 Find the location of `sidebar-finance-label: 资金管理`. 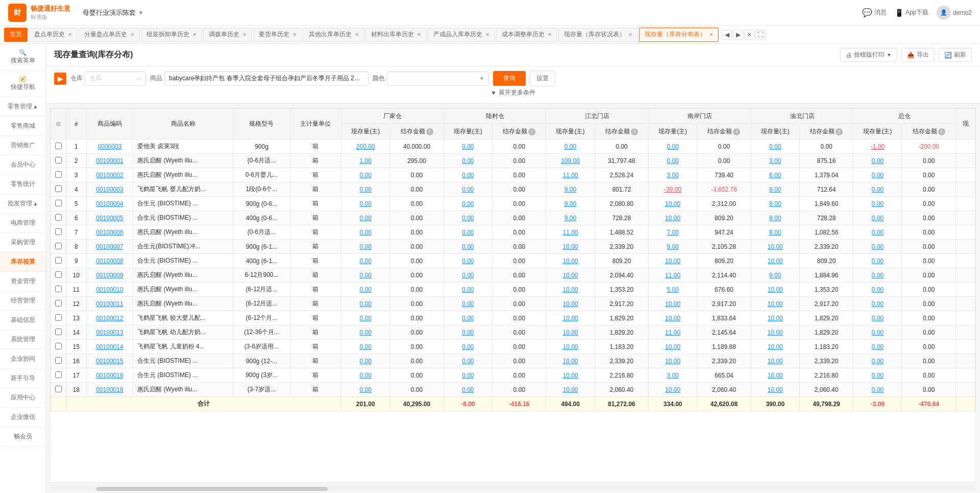

sidebar-finance-label: 资金管理 is located at coordinates (23, 281).